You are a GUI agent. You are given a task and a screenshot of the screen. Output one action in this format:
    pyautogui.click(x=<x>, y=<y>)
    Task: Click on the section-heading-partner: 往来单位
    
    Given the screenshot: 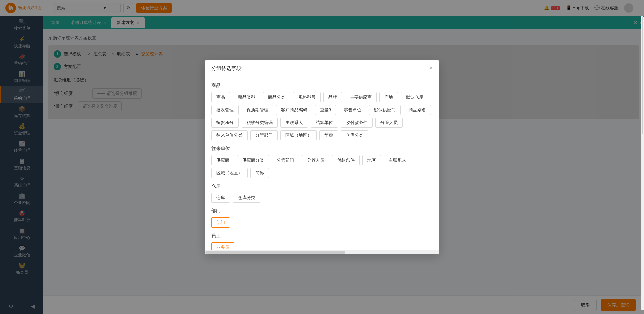 What is the action you would take?
    pyautogui.click(x=322, y=149)
    